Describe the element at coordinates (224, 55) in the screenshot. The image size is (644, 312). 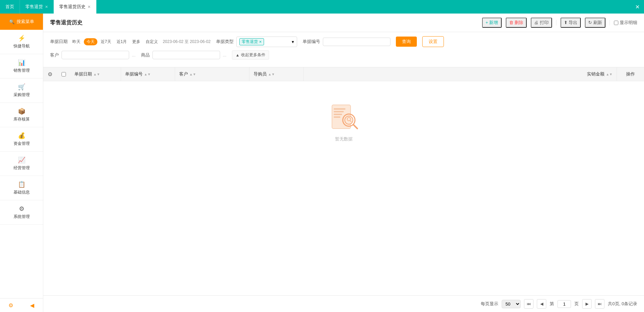
I see `goods-dots: ...` at that location.